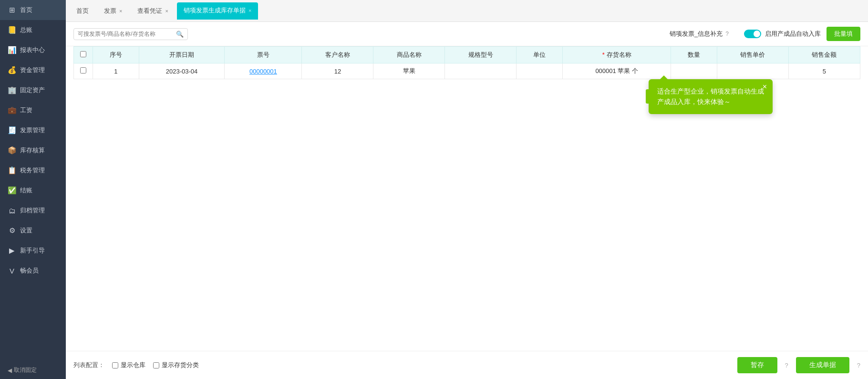  Describe the element at coordinates (467, 72) in the screenshot. I see `table-row: 1 2023-03-04 00000001 12 苹果 000001 苹果 个 …` at that location.